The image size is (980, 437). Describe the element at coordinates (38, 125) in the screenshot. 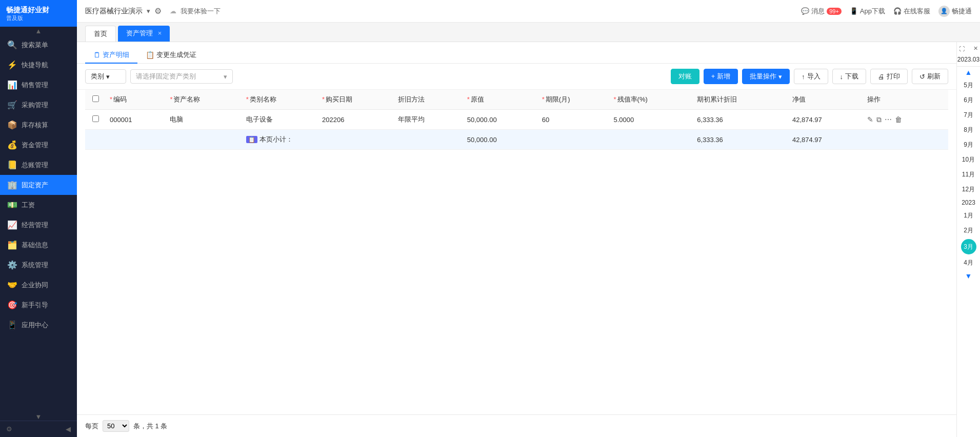

I see `sidebar-item-inventory: 📦库存核算` at that location.